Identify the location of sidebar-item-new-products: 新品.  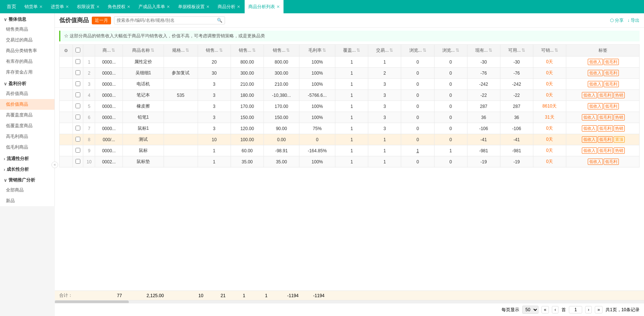
(27, 201).